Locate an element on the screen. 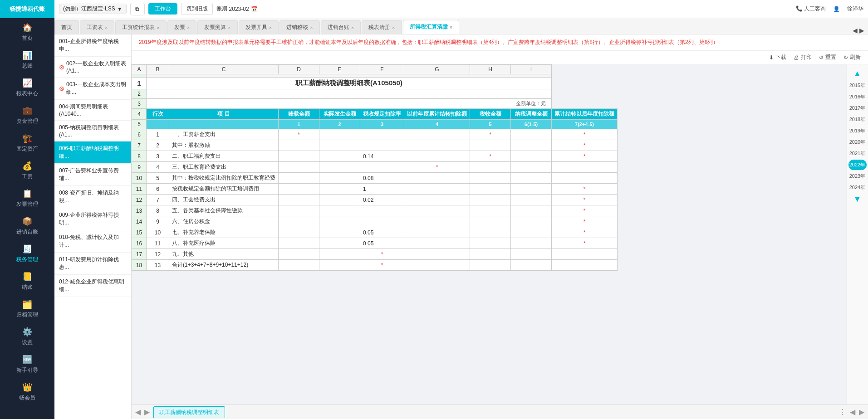 This screenshot has width=868, height=419. row-12-c2 is located at coordinates (340, 200).